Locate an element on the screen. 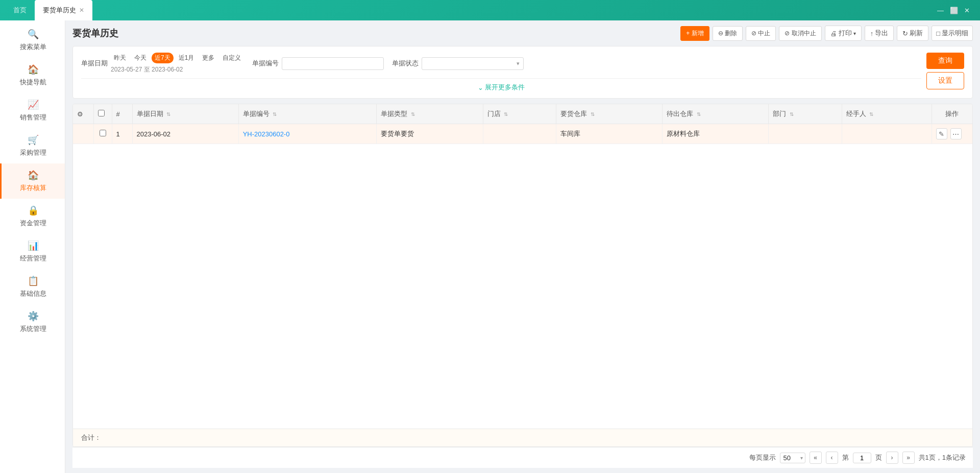 The image size is (980, 473). table-footer: 合计： is located at coordinates (523, 437).